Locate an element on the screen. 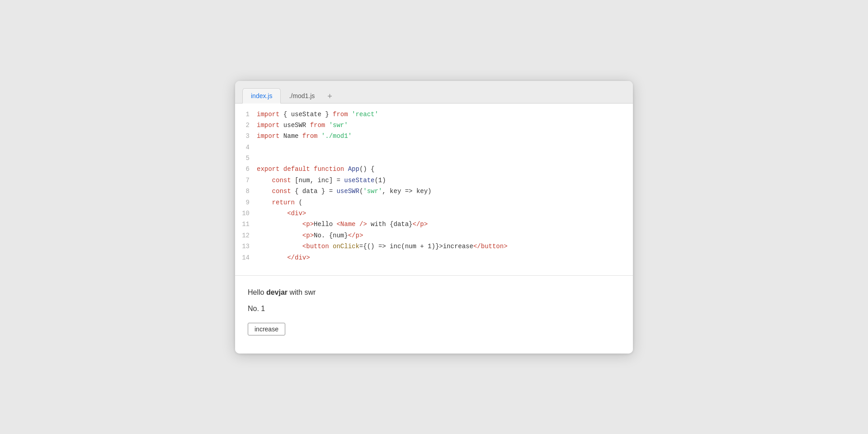 The height and width of the screenshot is (434, 868). token-tag: </div> is located at coordinates (298, 258).